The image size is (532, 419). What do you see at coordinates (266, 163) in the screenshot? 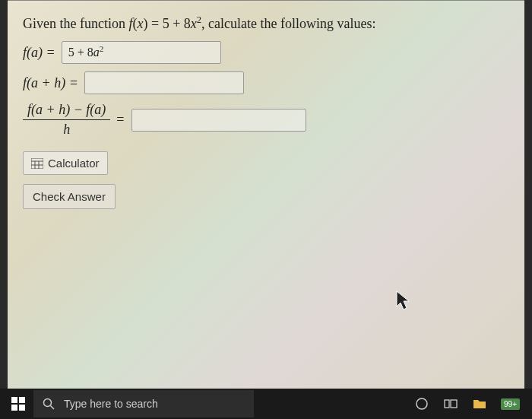
I see `calculator-row: Calculator` at bounding box center [266, 163].